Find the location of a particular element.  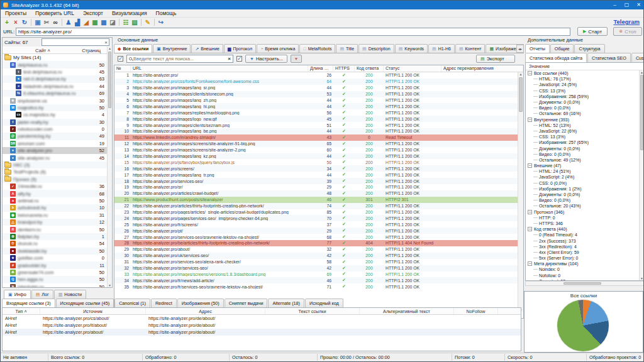

project-site-row: Mmajestics.by50 is located at coordinates (55, 108).